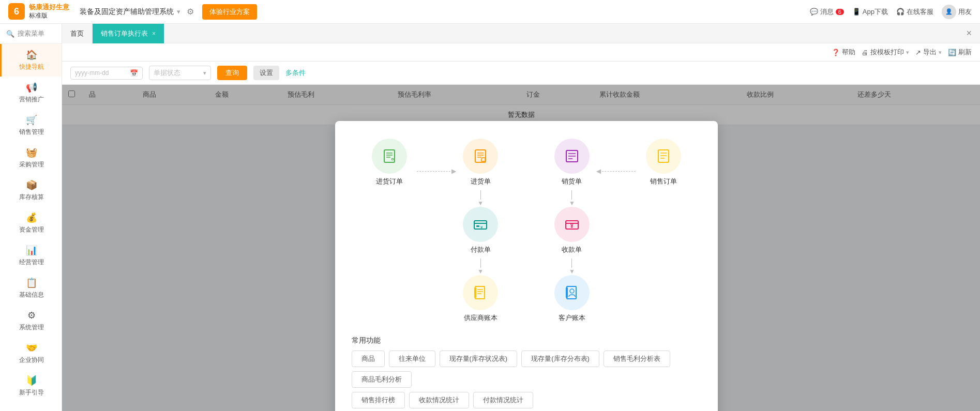 The width and height of the screenshot is (980, 411). I want to click on common-btn-sales-rank: 销售排行榜, so click(379, 400).